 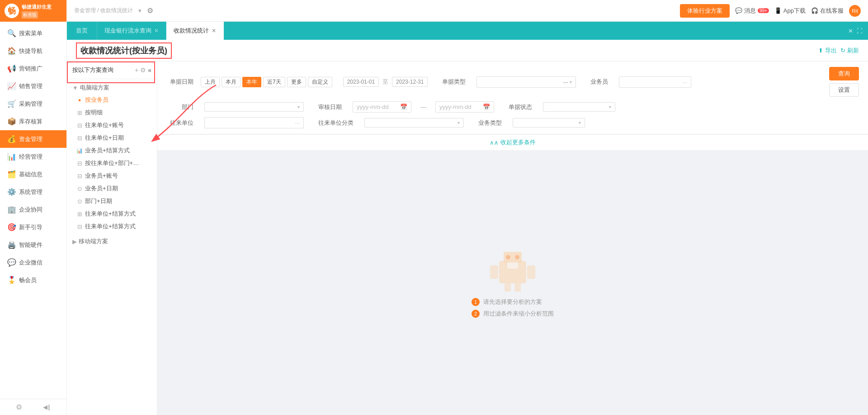 I want to click on sidebar-settings-btn: ⚙, so click(x=19, y=407).